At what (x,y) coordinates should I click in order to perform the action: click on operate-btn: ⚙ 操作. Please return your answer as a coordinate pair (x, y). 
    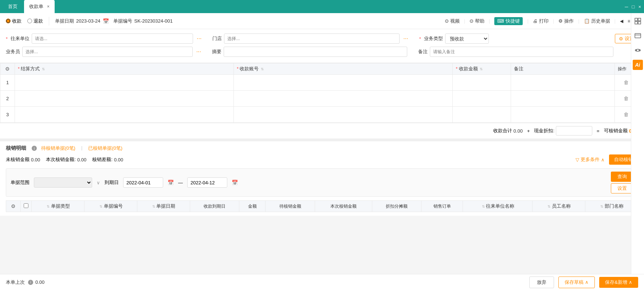
    Looking at the image, I should click on (566, 21).